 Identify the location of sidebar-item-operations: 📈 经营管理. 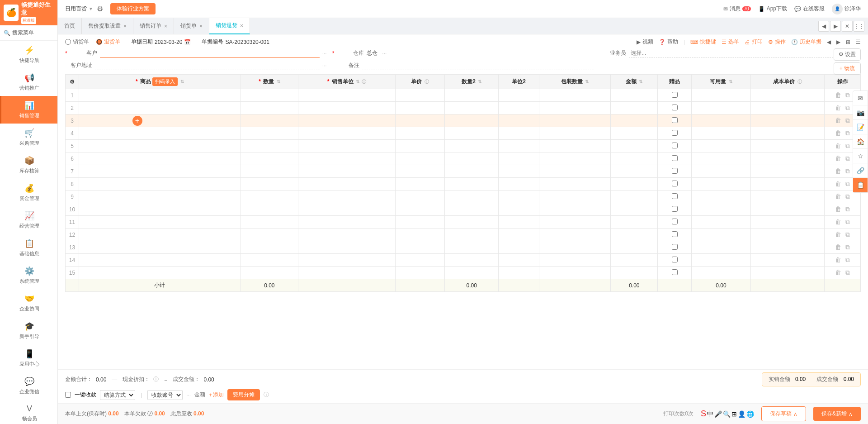
(29, 220).